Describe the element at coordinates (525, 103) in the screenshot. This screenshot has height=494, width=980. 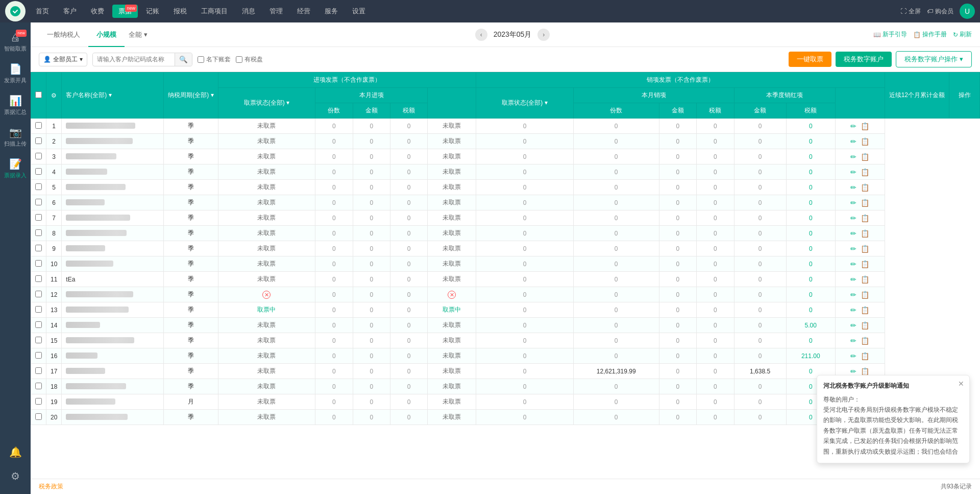
I see `th-output-status: 取票状态(全部) ▾` at that location.